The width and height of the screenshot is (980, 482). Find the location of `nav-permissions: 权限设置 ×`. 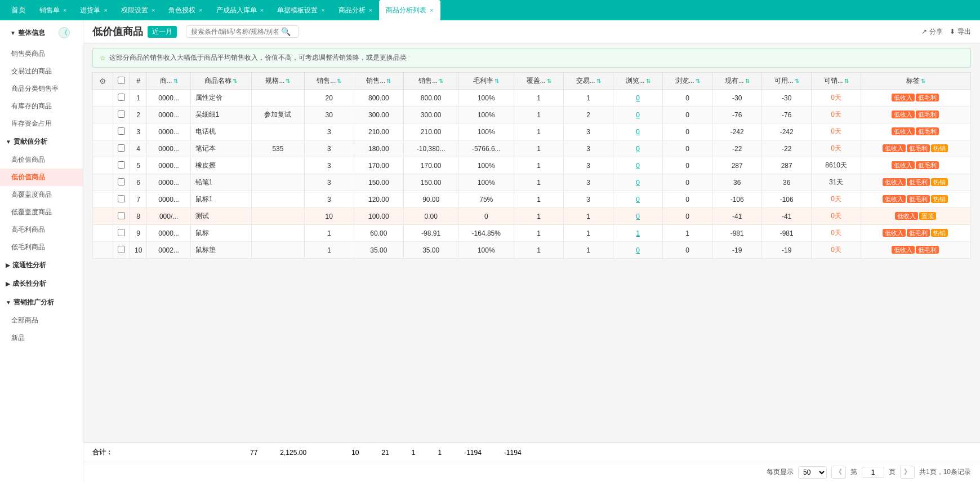

nav-permissions: 权限设置 × is located at coordinates (138, 10).